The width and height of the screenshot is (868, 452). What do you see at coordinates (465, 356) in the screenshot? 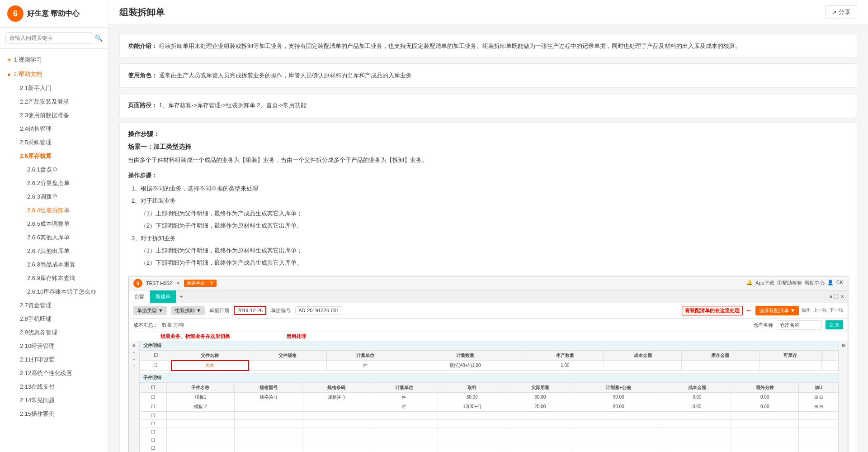
I see `col-qty: 计量数量` at bounding box center [465, 356].